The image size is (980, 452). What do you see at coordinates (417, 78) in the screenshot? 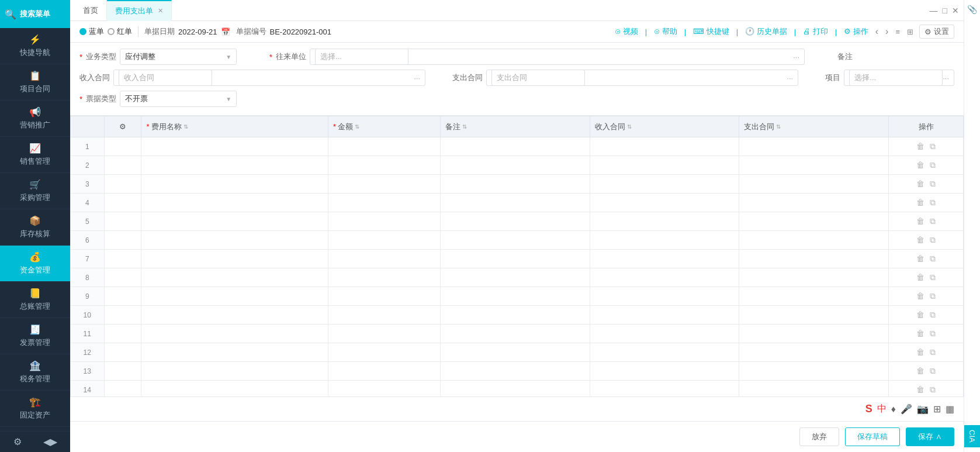
I see `income-dots: ···` at bounding box center [417, 78].